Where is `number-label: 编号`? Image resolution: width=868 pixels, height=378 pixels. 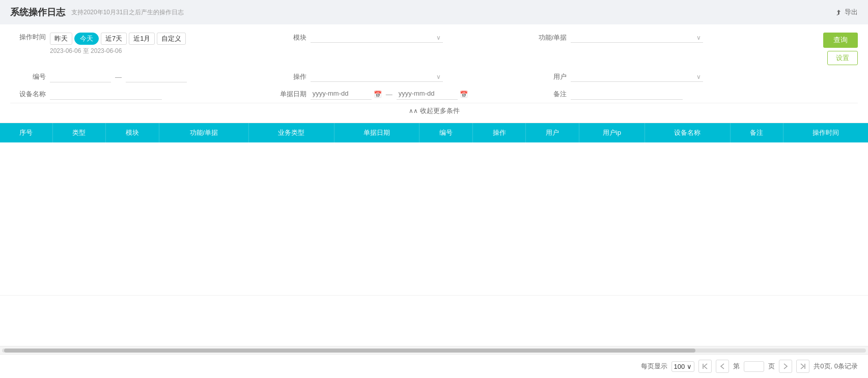 number-label: 编号 is located at coordinates (28, 77).